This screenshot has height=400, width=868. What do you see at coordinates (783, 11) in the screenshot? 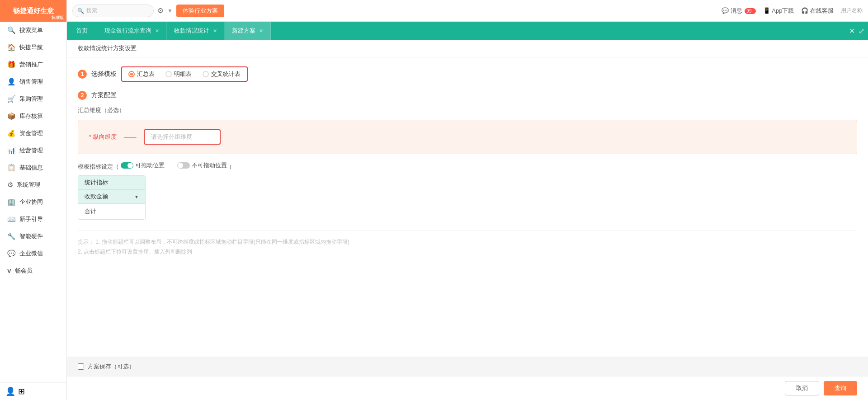
I see `download-label: App下载` at bounding box center [783, 11].